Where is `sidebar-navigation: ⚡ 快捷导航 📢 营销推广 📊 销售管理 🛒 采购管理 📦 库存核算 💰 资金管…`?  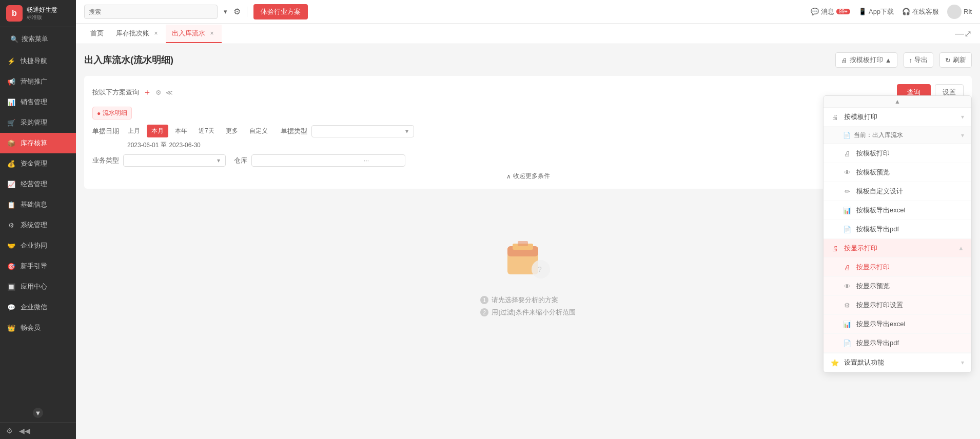
sidebar-navigation: ⚡ 快捷导航 📢 营销推广 📊 销售管理 🛒 采购管理 📦 库存核算 💰 资金管… is located at coordinates (38, 228).